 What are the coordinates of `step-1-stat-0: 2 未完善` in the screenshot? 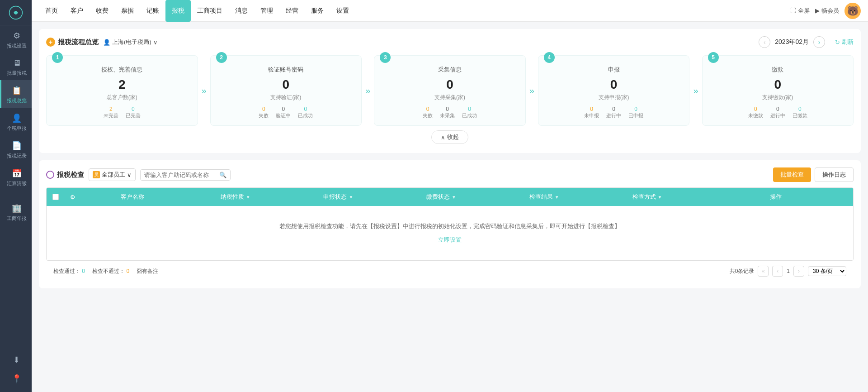 It's located at (111, 112).